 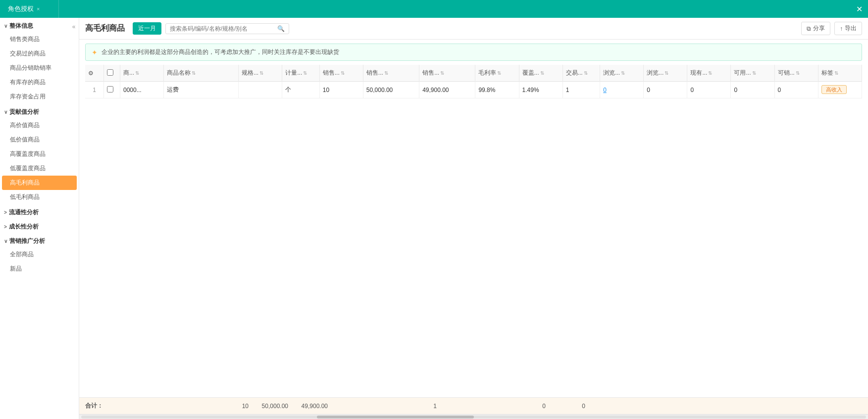 I want to click on scroll-thumb, so click(x=395, y=417).